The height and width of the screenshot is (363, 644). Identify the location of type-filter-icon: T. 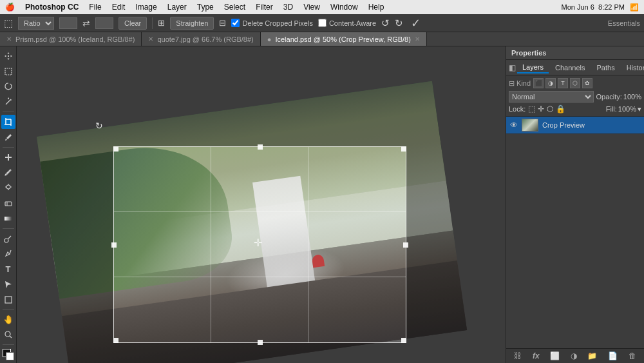
(563, 83).